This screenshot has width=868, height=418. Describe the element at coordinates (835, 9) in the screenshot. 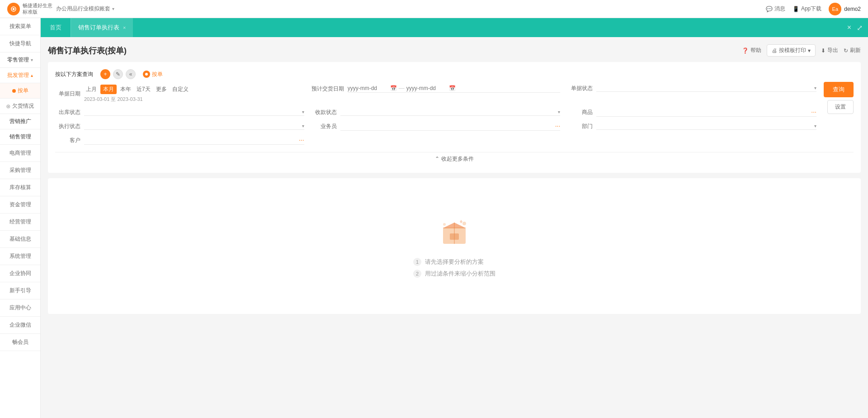

I see `avatar: Ea` at that location.